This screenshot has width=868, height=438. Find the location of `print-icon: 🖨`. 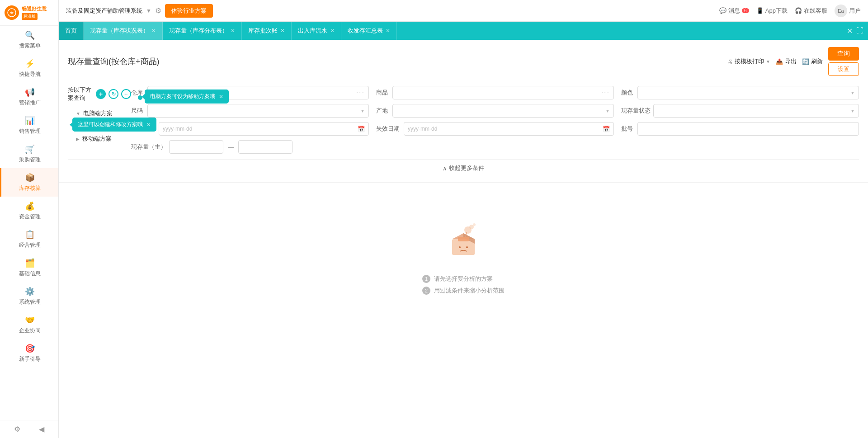

print-icon: 🖨 is located at coordinates (730, 61).